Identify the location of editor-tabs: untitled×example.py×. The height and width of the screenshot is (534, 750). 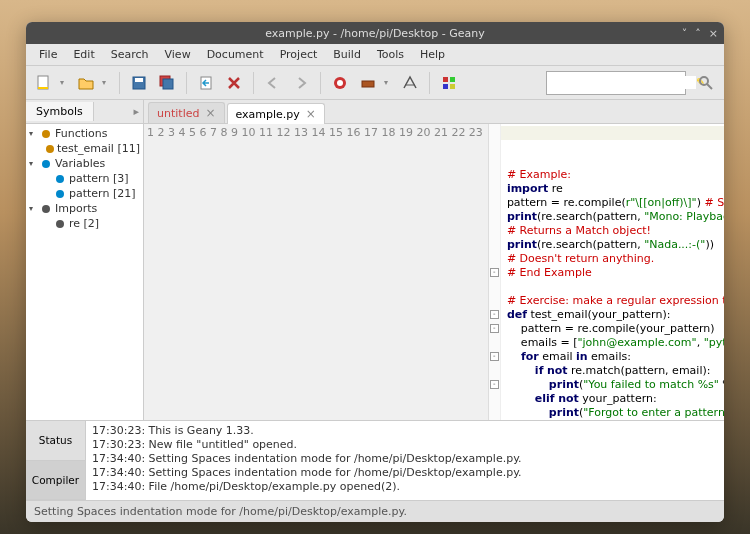
(434, 112).